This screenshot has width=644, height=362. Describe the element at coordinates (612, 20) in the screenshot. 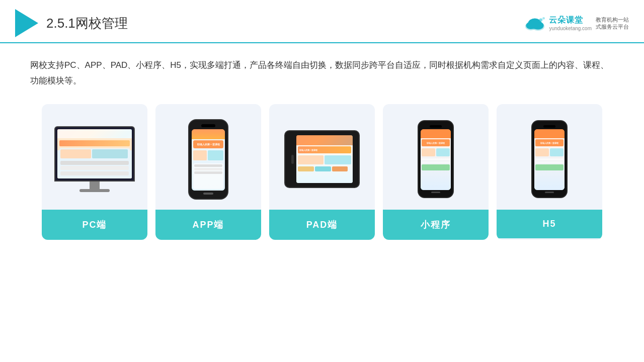

I see `logo-tagline-1: 教育机构一站` at that location.